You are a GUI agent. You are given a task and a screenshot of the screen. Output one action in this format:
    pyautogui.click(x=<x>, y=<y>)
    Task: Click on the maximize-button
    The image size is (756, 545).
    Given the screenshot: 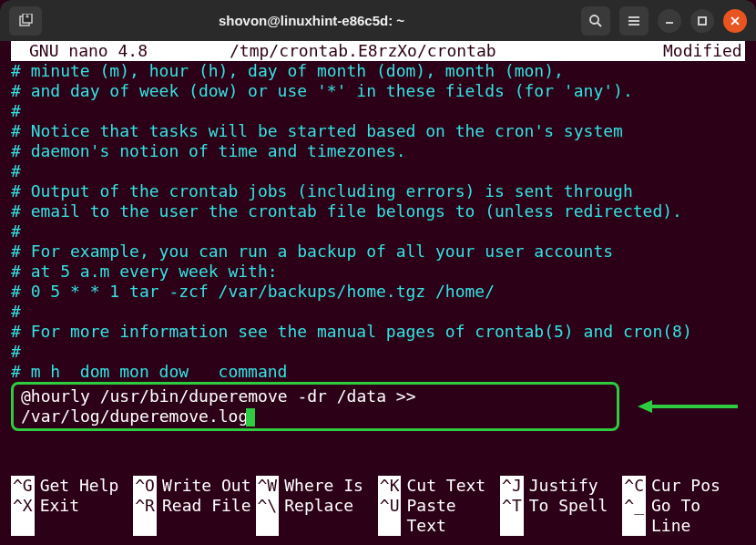 What is the action you would take?
    pyautogui.click(x=702, y=21)
    